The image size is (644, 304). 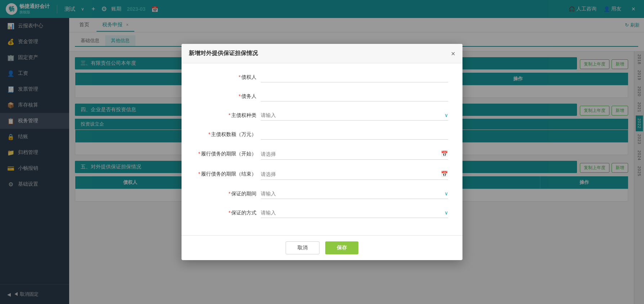 I want to click on modal-header: 新增对外提供保证担保情况 ×, so click(x=322, y=54).